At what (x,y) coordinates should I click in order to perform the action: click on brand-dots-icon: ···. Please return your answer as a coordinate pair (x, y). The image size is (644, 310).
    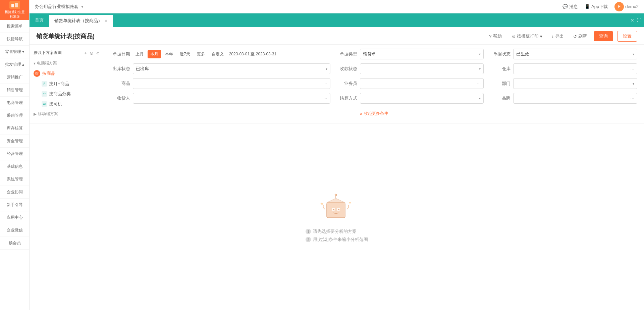
    Looking at the image, I should click on (632, 98).